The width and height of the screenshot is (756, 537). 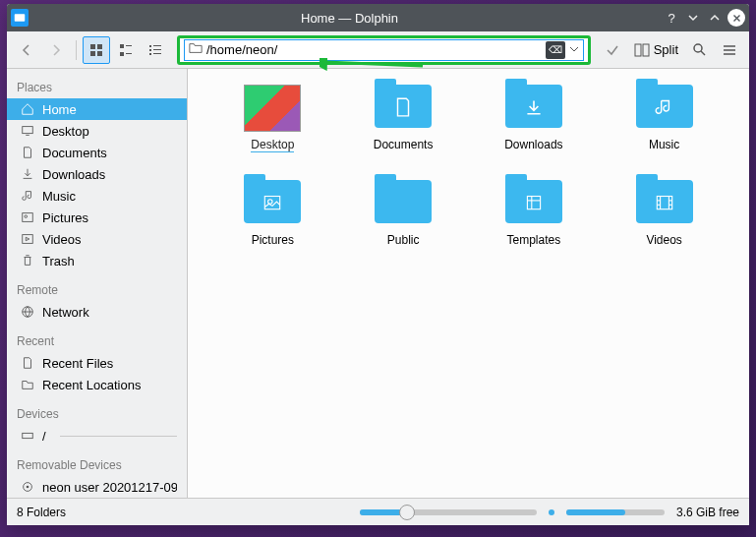 What do you see at coordinates (126, 50) in the screenshot?
I see `compact-view-button` at bounding box center [126, 50].